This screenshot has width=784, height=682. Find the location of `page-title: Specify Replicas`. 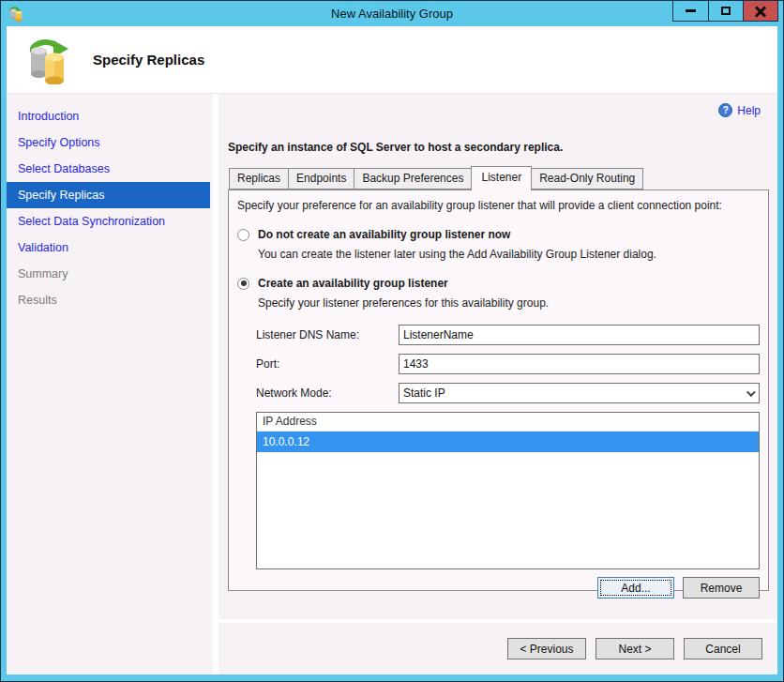

page-title: Specify Replicas is located at coordinates (148, 60).